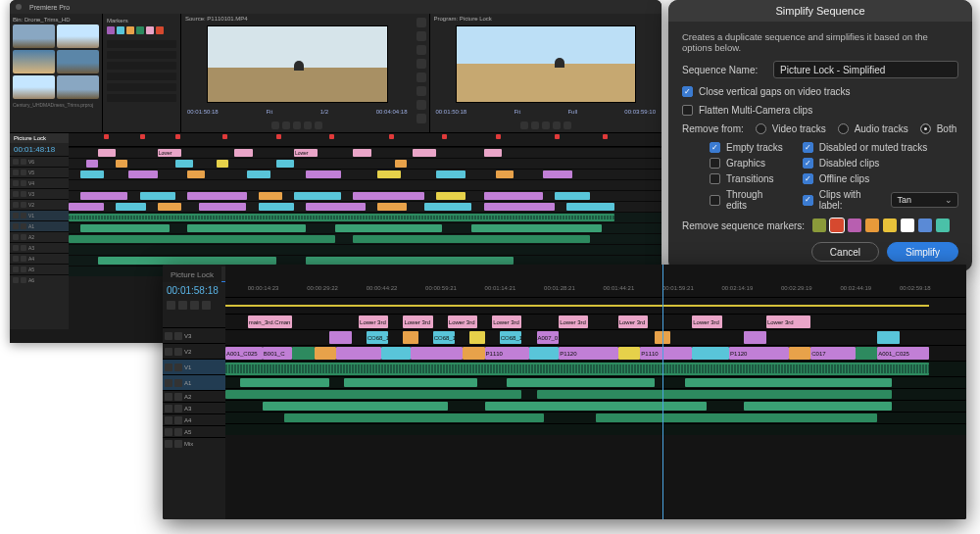  I want to click on time-ruler: 00:00:14:23 00:00:29:22 00:00:44:22 00:0…, so click(596, 290).